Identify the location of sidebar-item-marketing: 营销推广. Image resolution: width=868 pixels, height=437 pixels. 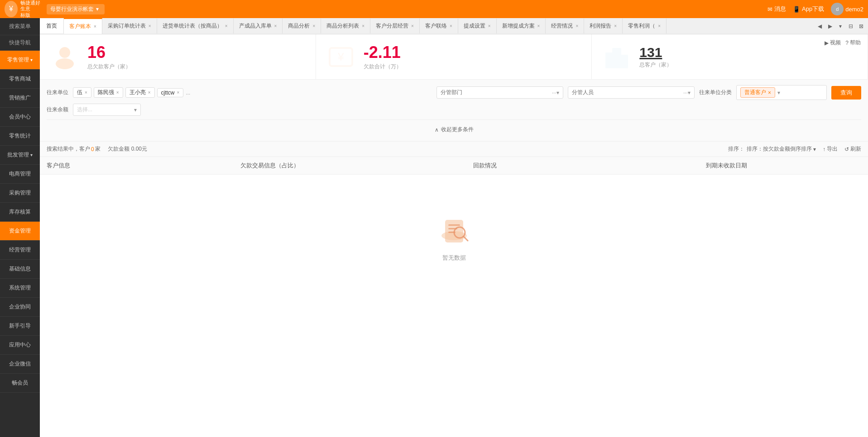
(20, 98).